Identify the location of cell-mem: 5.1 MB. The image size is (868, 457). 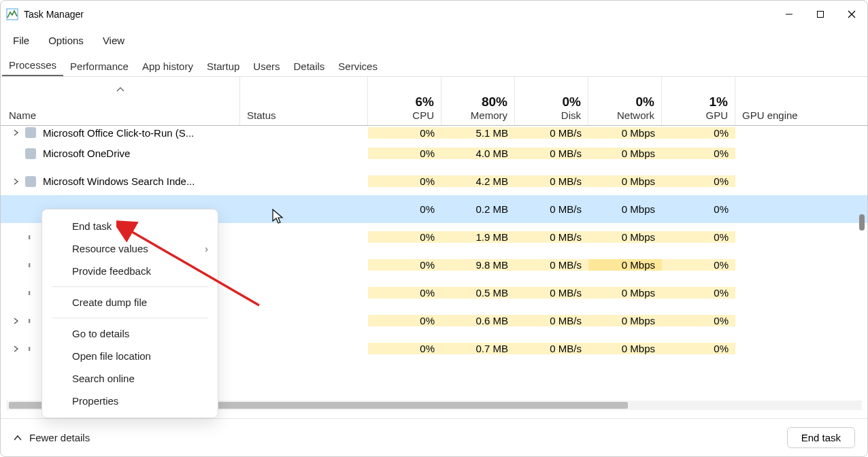
(478, 133).